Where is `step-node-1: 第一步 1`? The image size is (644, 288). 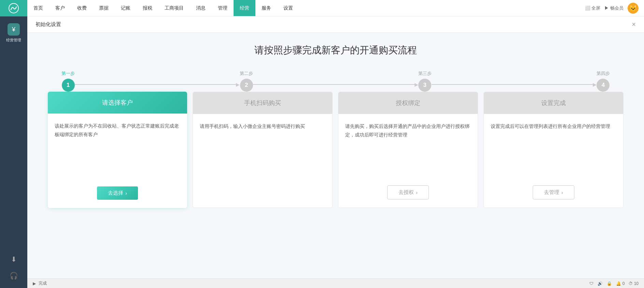 step-node-1: 第一步 1 is located at coordinates (68, 81).